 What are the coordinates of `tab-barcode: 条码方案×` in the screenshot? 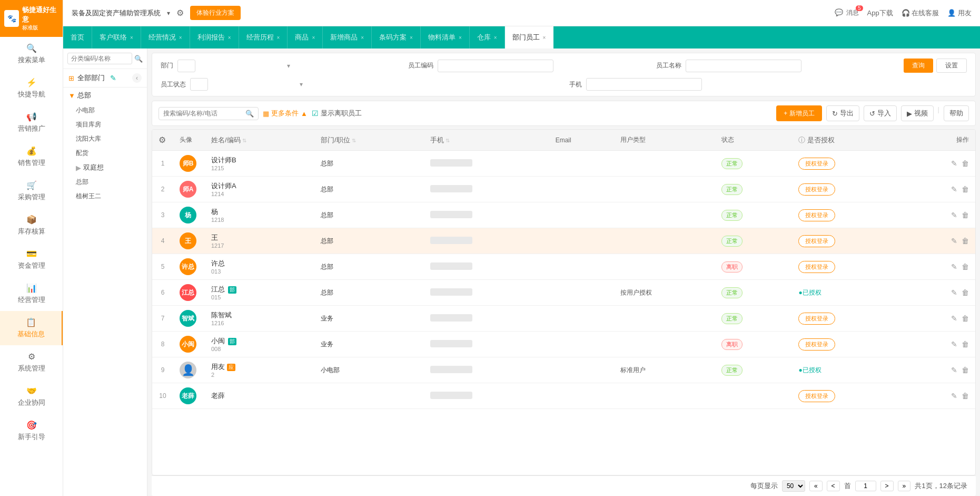 It's located at (396, 37).